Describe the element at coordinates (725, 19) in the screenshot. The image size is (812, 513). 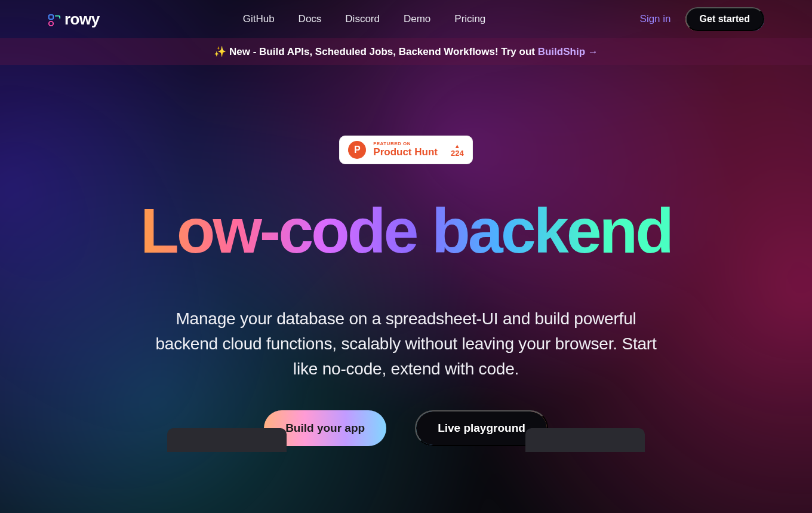
I see `get-started-label: Get started` at that location.